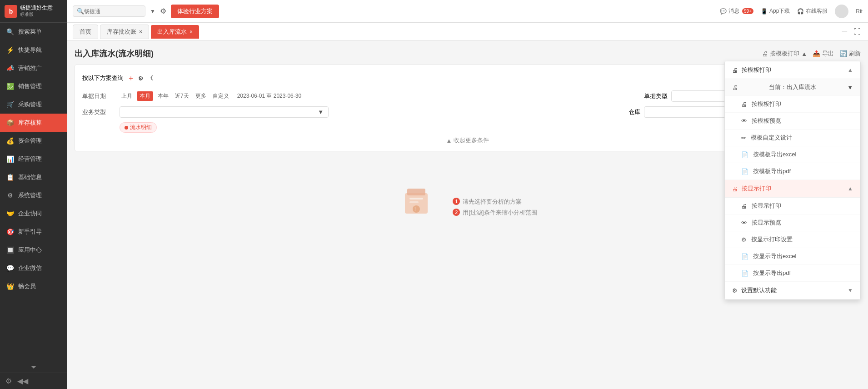  What do you see at coordinates (30, 105) in the screenshot?
I see `sidebar-label-purchase: 采购管理` at bounding box center [30, 105].